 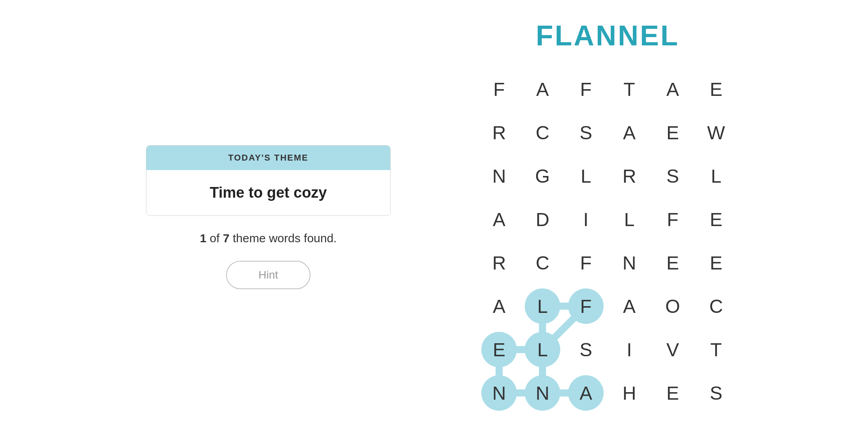 What do you see at coordinates (542, 219) in the screenshot?
I see `grid-cell: D` at bounding box center [542, 219].